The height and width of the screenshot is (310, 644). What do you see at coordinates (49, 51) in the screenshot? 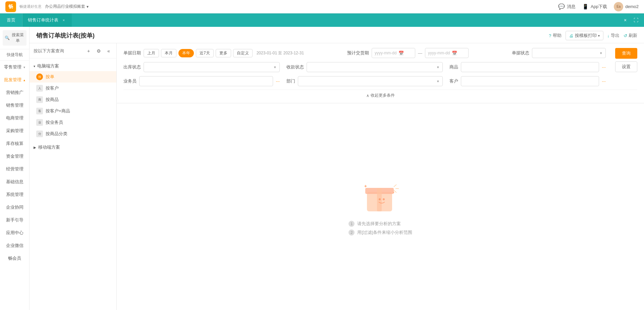
I see `left-panel-title: 按以下方案查询` at bounding box center [49, 51].